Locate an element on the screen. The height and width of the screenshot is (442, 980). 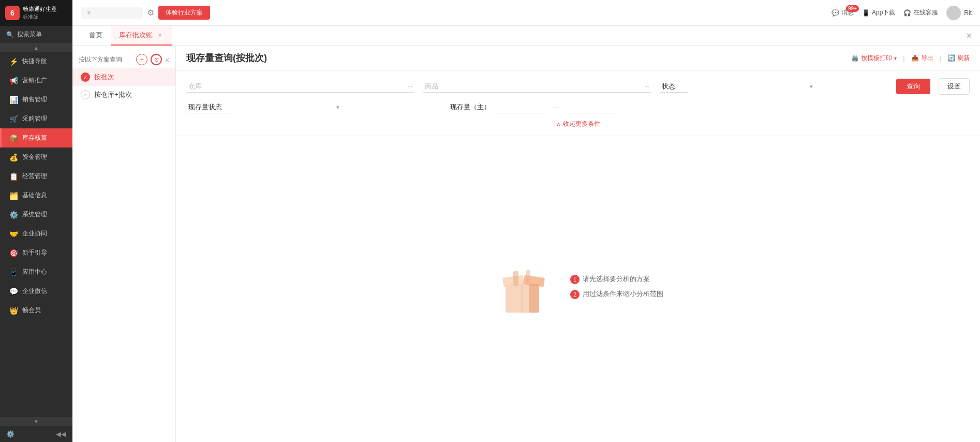
sidebar-collapse-icon: ◀◀ is located at coordinates (61, 434).